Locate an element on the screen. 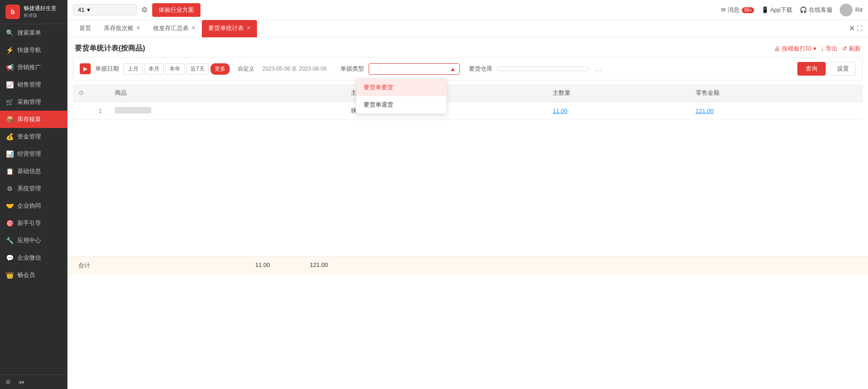  col-amount-header: 零售金额 is located at coordinates (776, 93).